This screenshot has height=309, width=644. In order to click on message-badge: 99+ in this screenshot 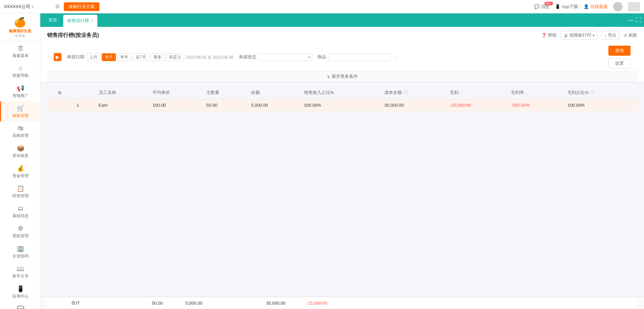, I will do `click(549, 3)`.